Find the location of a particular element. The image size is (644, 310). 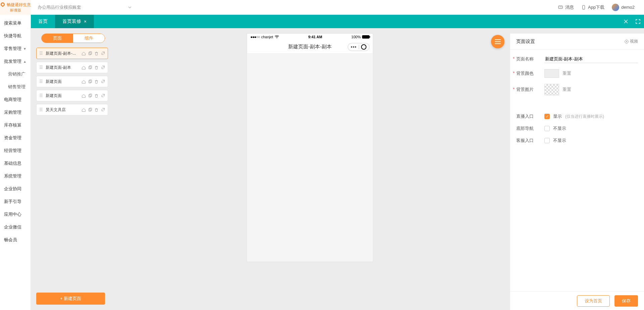

logo: 畅捷通好生意 标准版 is located at coordinates (15, 7).